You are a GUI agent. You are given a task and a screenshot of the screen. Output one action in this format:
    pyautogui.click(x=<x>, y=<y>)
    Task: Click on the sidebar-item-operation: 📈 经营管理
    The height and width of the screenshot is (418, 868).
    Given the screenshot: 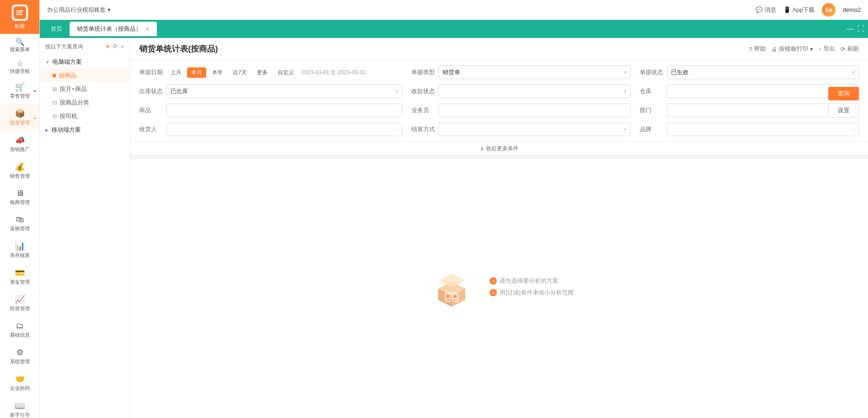 What is the action you would take?
    pyautogui.click(x=20, y=303)
    